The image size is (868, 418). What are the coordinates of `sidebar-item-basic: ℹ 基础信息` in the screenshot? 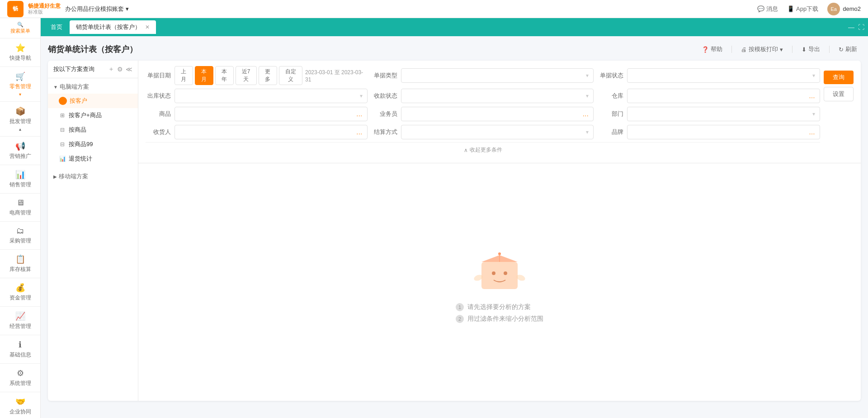 It's located at (20, 349).